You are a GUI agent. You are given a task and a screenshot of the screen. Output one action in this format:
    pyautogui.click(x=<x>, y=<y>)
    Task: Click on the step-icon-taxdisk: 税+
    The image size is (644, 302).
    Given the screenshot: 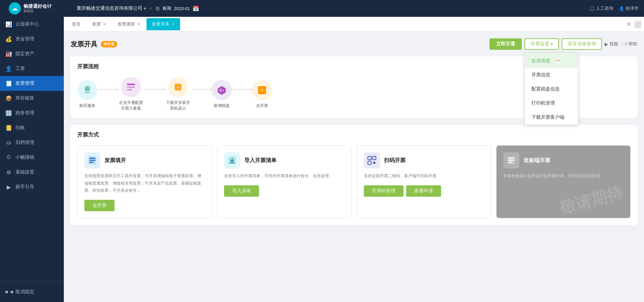 What is the action you would take?
    pyautogui.click(x=222, y=90)
    